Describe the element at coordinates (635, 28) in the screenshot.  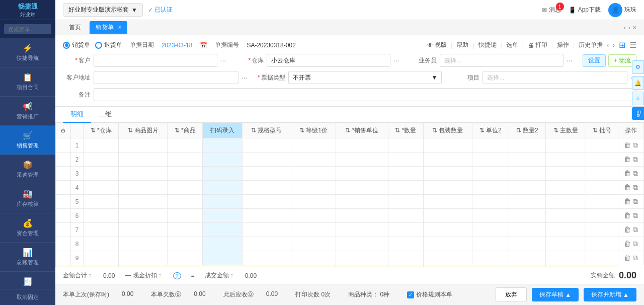
I see `tab-close-window: ×` at that location.